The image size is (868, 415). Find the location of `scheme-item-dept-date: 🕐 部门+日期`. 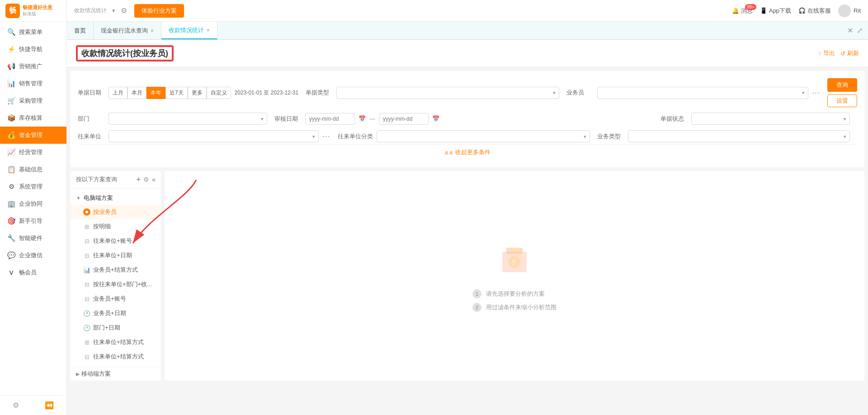

scheme-item-dept-date: 🕐 部门+日期 is located at coordinates (116, 328).